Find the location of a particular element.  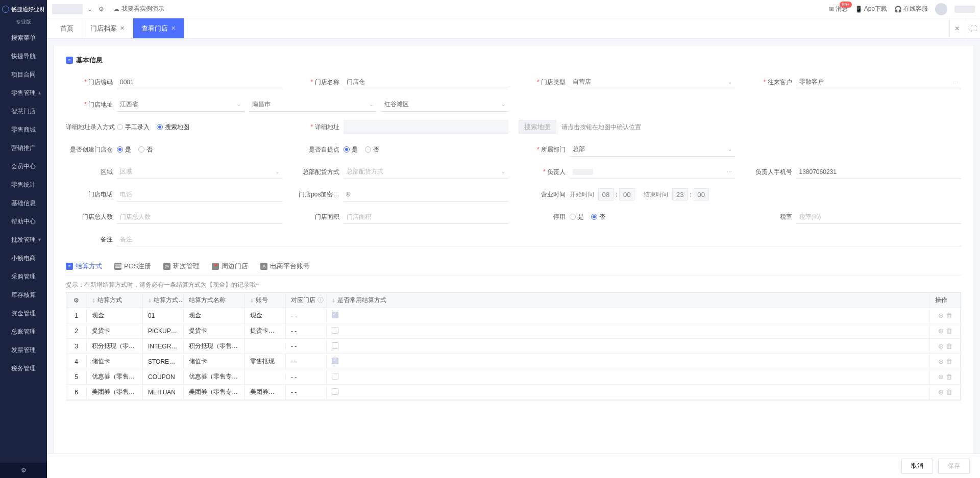

help-icon: ⓘ is located at coordinates (321, 300).